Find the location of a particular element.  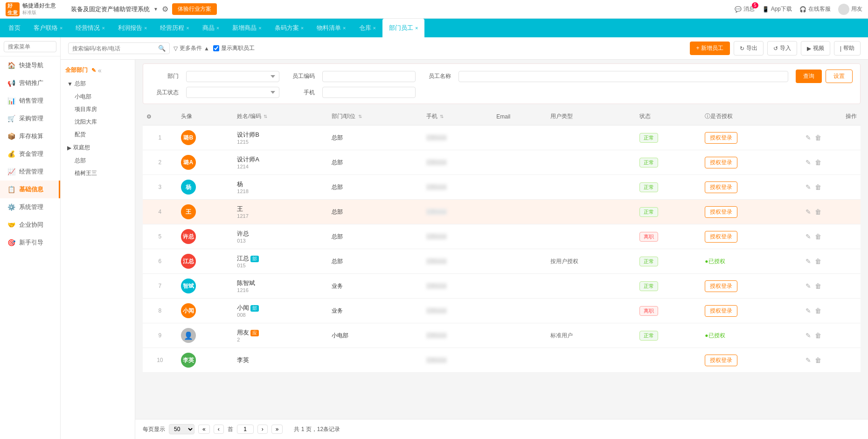

sidebar-item-finance: 💰 资金管理 is located at coordinates (30, 154).